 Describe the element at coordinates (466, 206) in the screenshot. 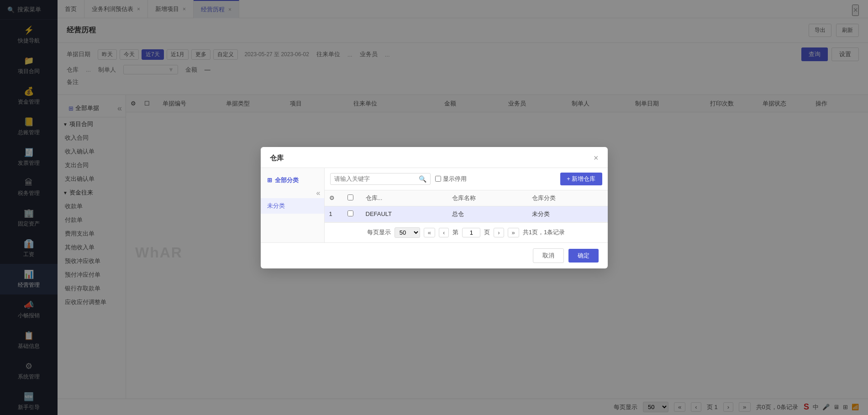

I see `modal-table-area: ⚙ 仓库... 仓库名称` at that location.